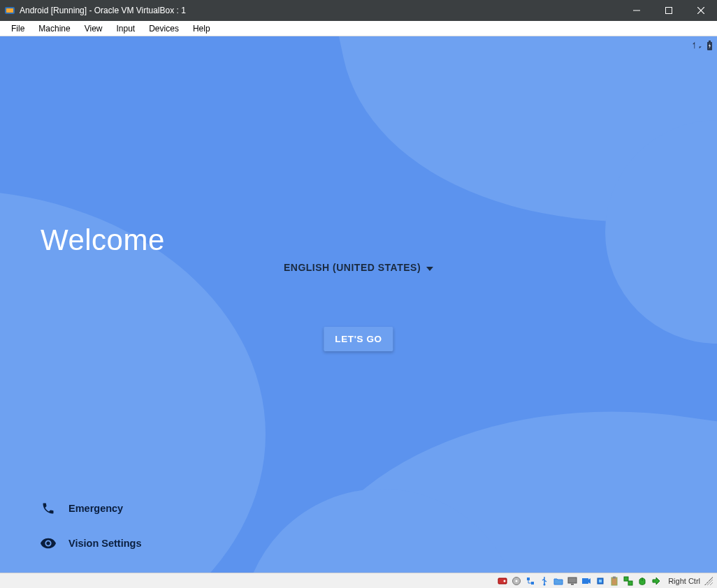 This screenshot has height=588, width=717. What do you see at coordinates (684, 581) in the screenshot?
I see `hostkey-indicator: Right Ctrl` at bounding box center [684, 581].